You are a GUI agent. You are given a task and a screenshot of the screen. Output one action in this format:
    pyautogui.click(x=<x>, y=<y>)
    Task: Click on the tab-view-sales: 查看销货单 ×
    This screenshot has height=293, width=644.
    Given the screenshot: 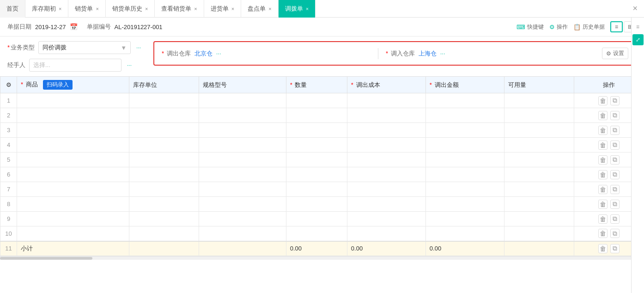 What is the action you would take?
    pyautogui.click(x=179, y=9)
    